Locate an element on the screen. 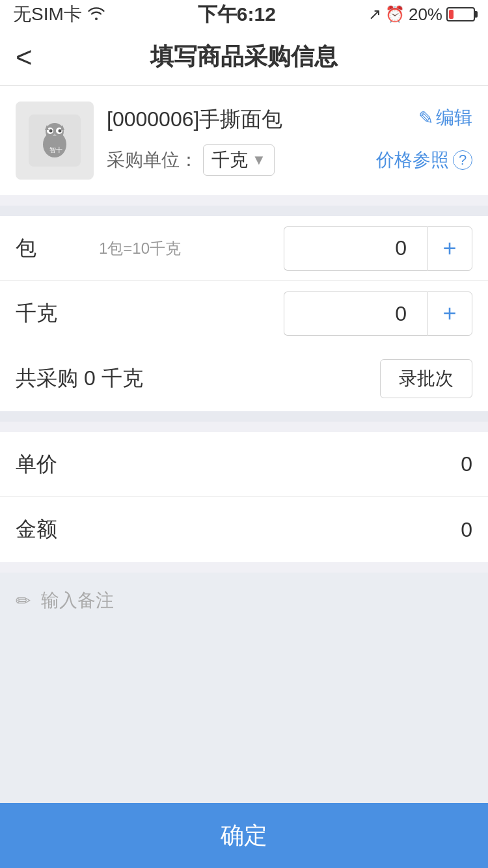 This screenshot has width=488, height=868. record-batch-label: 录批次 is located at coordinates (426, 379).